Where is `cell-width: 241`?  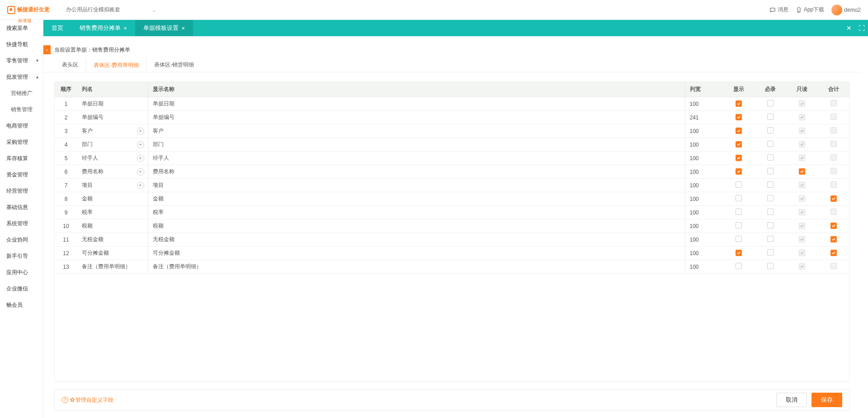
cell-width: 241 is located at coordinates (704, 118).